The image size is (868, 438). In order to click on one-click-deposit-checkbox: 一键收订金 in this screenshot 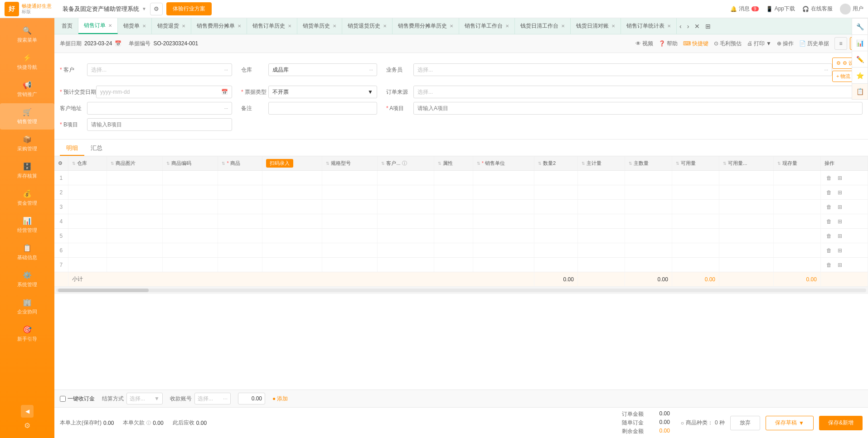, I will do `click(77, 399)`.